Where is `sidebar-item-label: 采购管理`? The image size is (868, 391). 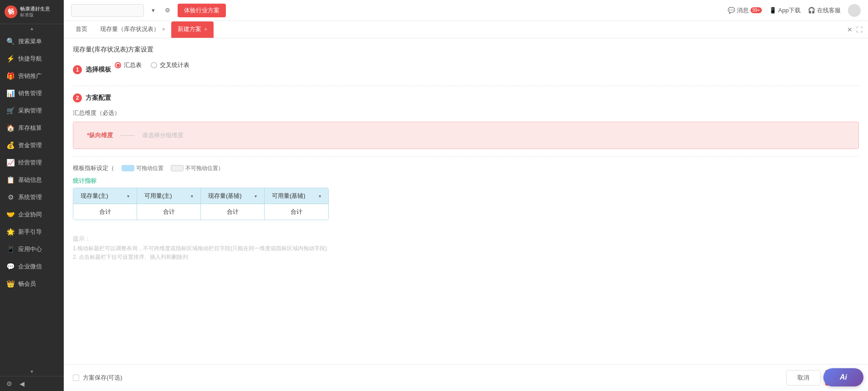 sidebar-item-label: 采购管理 is located at coordinates (30, 111).